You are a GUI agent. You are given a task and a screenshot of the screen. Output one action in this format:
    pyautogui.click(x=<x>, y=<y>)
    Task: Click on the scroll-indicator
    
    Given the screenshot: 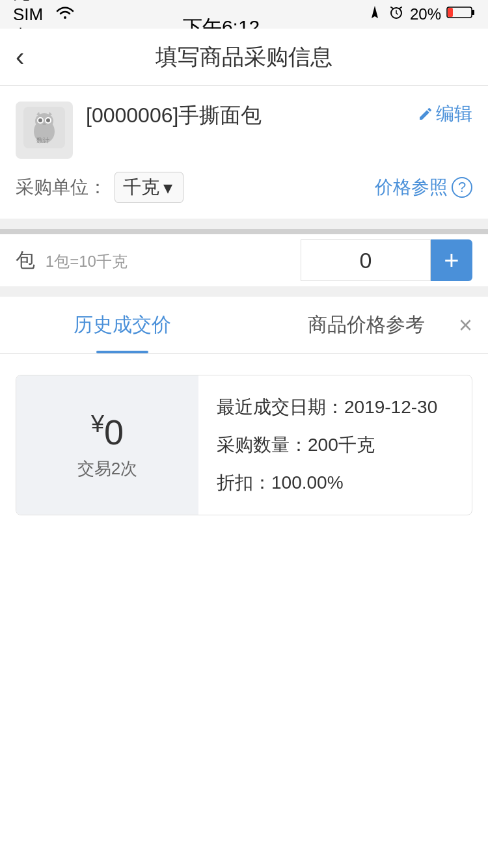 What is the action you would take?
    pyautogui.click(x=244, y=232)
    